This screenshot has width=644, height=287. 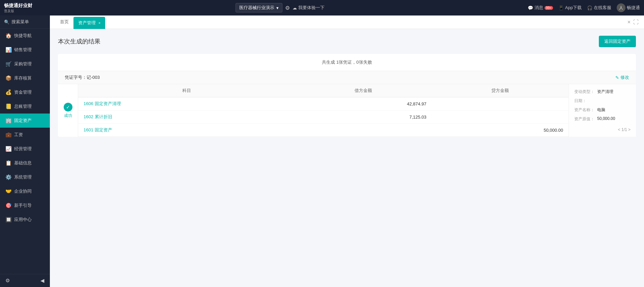 What do you see at coordinates (23, 78) in the screenshot?
I see `sidebar-label-inventory: 库存核算` at bounding box center [23, 78].